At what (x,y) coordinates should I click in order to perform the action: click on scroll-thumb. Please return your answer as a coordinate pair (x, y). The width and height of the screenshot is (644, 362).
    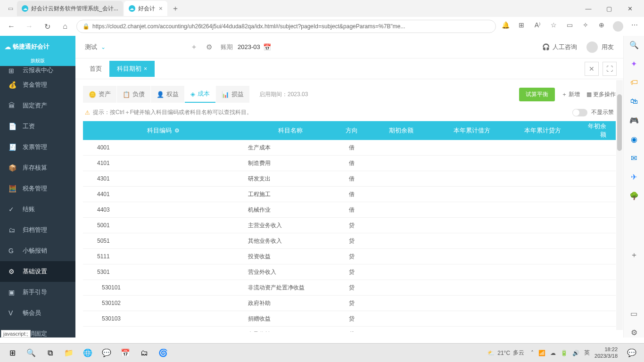
    Looking at the image, I should click on (619, 123).